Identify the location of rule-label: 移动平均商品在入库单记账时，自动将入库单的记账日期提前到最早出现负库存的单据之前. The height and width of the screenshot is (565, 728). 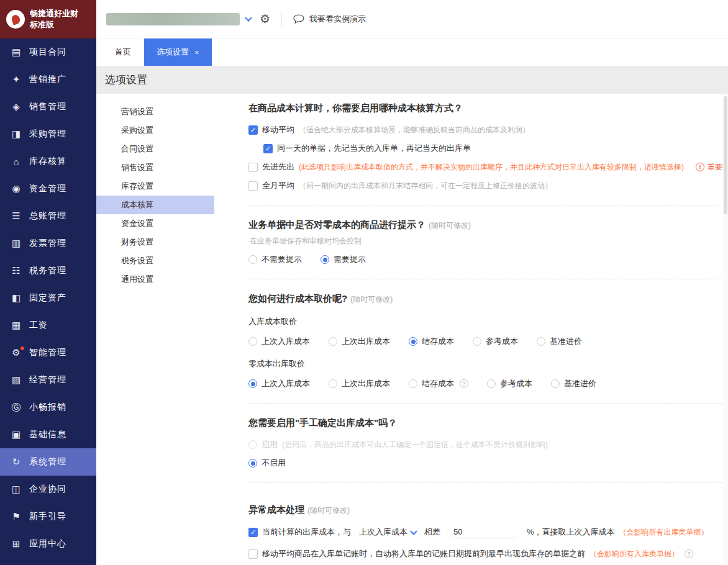
(424, 554).